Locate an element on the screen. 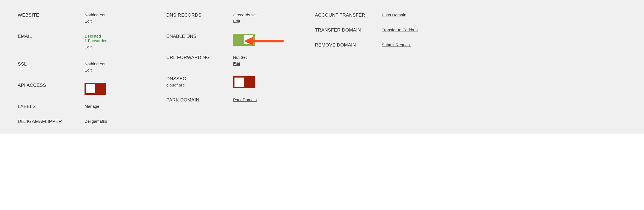 This screenshot has height=210, width=644. dnssec-label-block: DNSSEC cloudflare is located at coordinates (200, 85).